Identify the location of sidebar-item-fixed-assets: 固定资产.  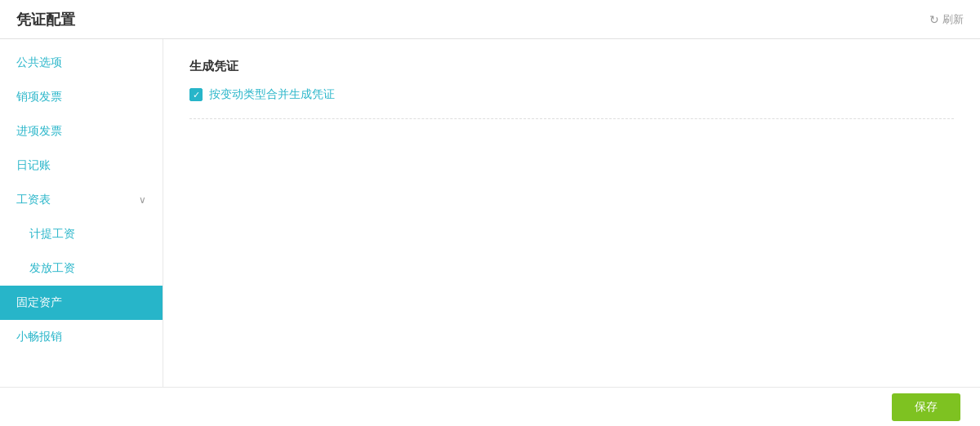
(82, 303).